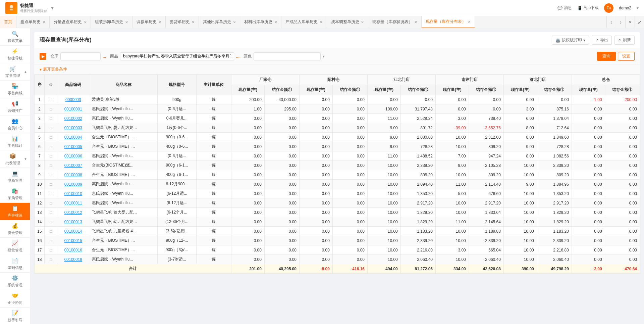 The image size is (644, 324). I want to click on tab-close-all-btn: ×, so click(630, 22).